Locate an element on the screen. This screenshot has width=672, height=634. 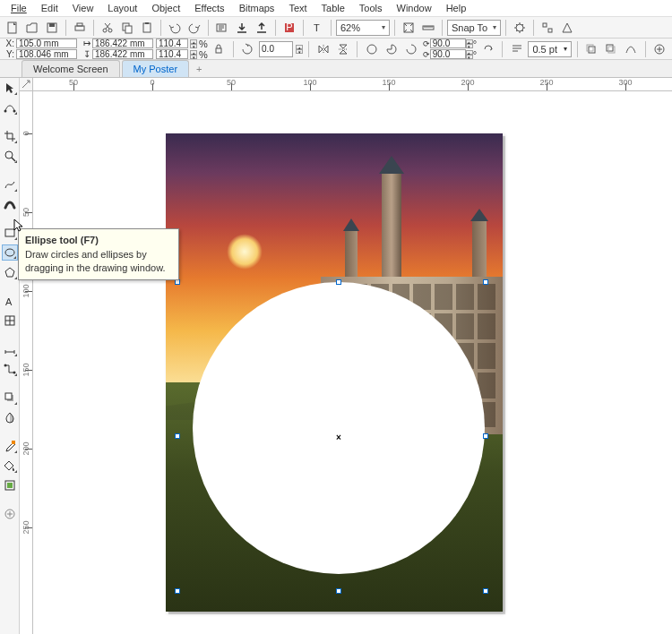
snap-to-dropdown: Snap To is located at coordinates (474, 28).